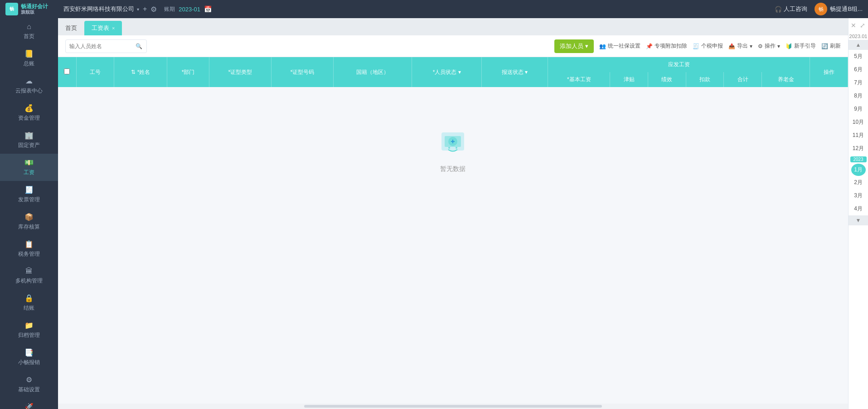 The width and height of the screenshot is (868, 409). What do you see at coordinates (705, 80) in the screenshot?
I see `th-deduction: 扣款` at bounding box center [705, 80].